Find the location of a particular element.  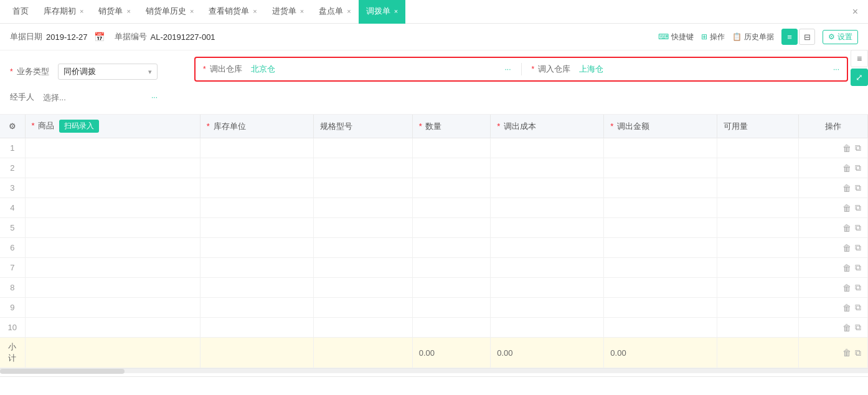

tab-transfer-order: 调拨单 × is located at coordinates (382, 12).